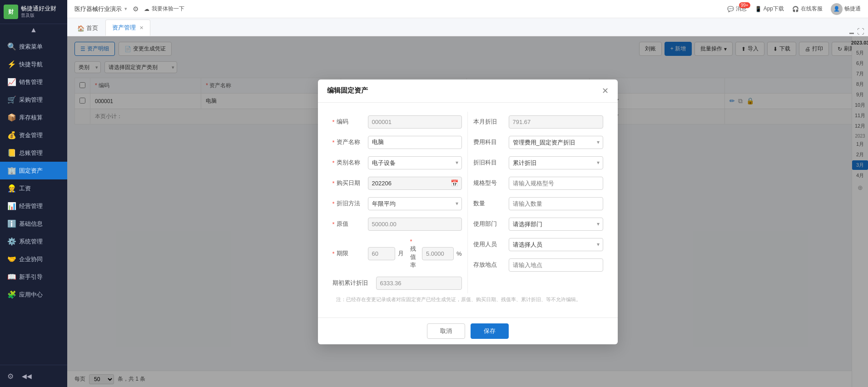 Image resolution: width=868 pixels, height=387 pixels. I want to click on category-select-wrap: 电子设备, so click(415, 163).